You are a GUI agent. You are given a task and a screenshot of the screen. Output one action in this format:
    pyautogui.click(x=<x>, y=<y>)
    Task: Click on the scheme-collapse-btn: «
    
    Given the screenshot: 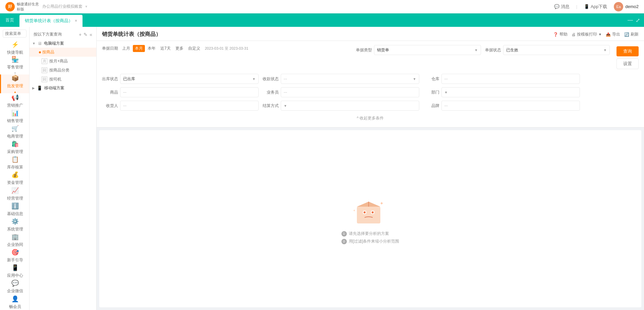 What is the action you would take?
    pyautogui.click(x=91, y=35)
    